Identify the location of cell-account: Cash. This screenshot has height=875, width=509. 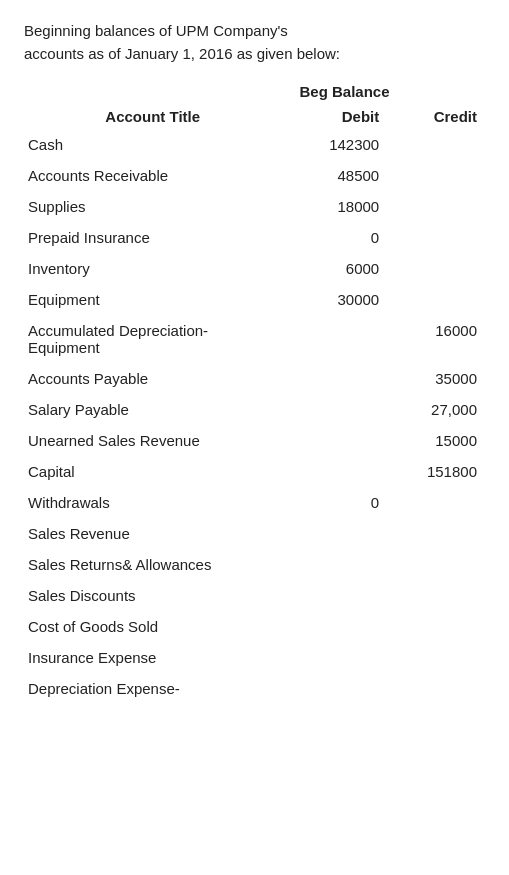
(156, 144).